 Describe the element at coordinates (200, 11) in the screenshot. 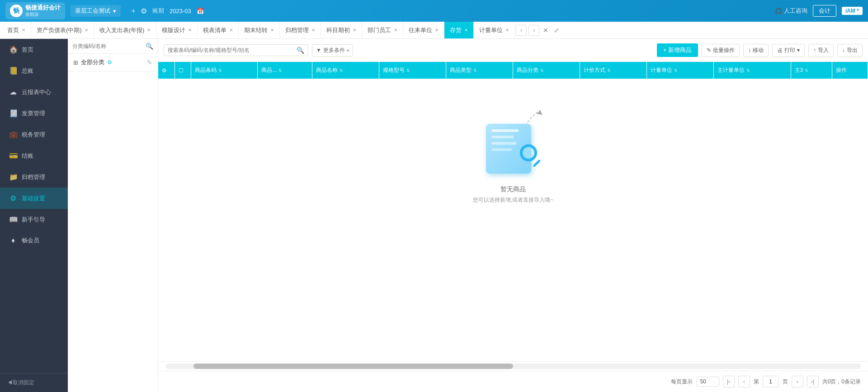

I see `calendar-icon: 📅` at that location.